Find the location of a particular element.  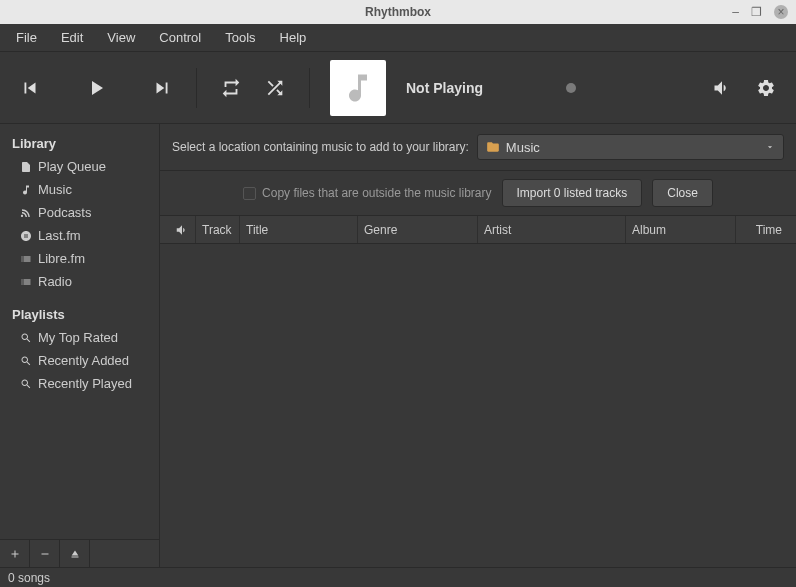

import-actions-bar: Copy files that are outside the music li… is located at coordinates (478, 194).